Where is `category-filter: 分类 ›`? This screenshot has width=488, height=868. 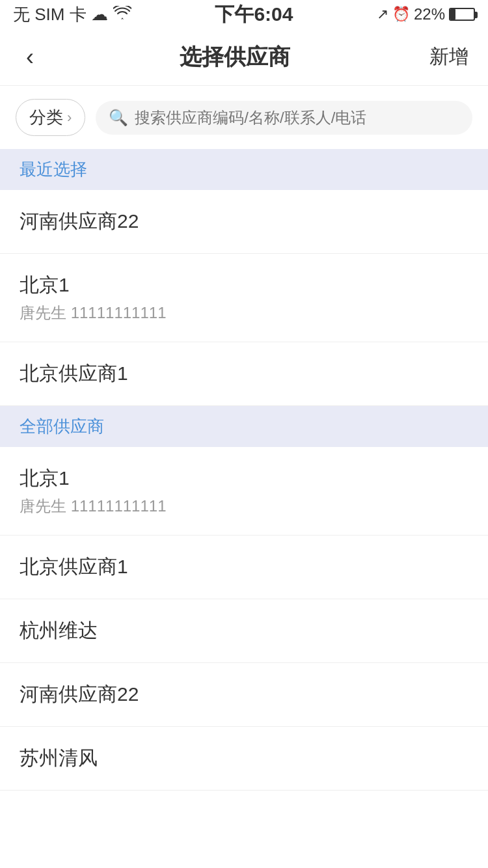 category-filter: 分类 › is located at coordinates (51, 117).